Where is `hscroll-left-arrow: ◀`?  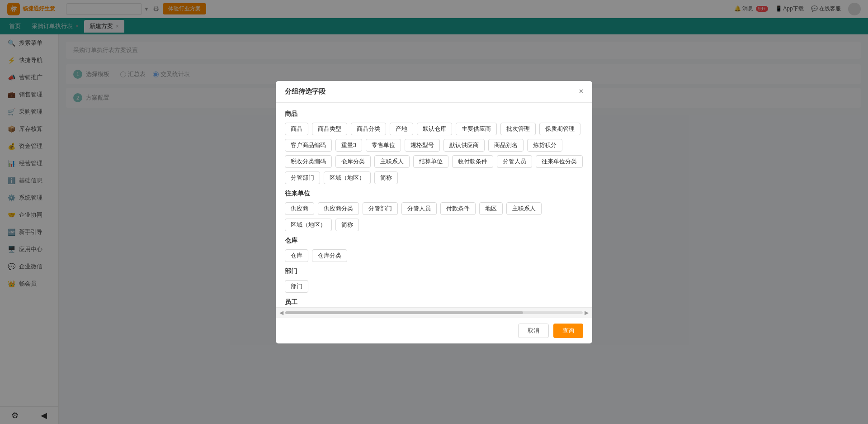
hscroll-left-arrow: ◀ is located at coordinates (281, 313).